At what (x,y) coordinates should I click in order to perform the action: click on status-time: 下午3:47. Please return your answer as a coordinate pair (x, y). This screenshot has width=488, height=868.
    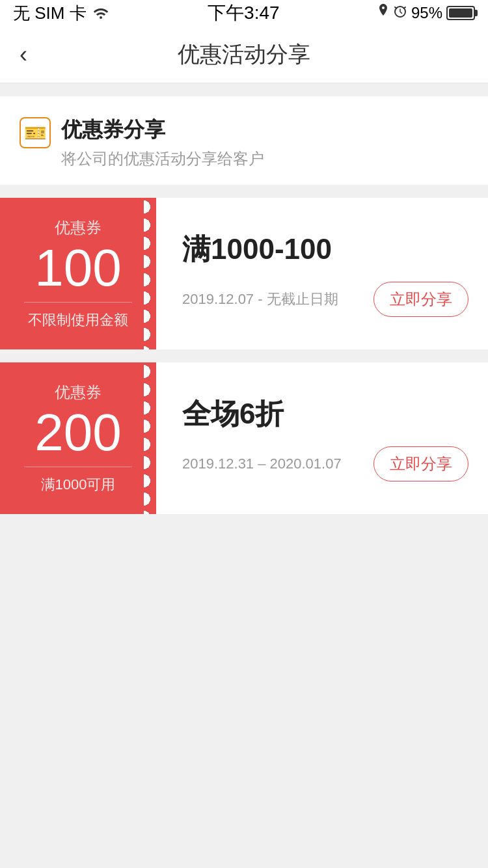
    Looking at the image, I should click on (243, 13).